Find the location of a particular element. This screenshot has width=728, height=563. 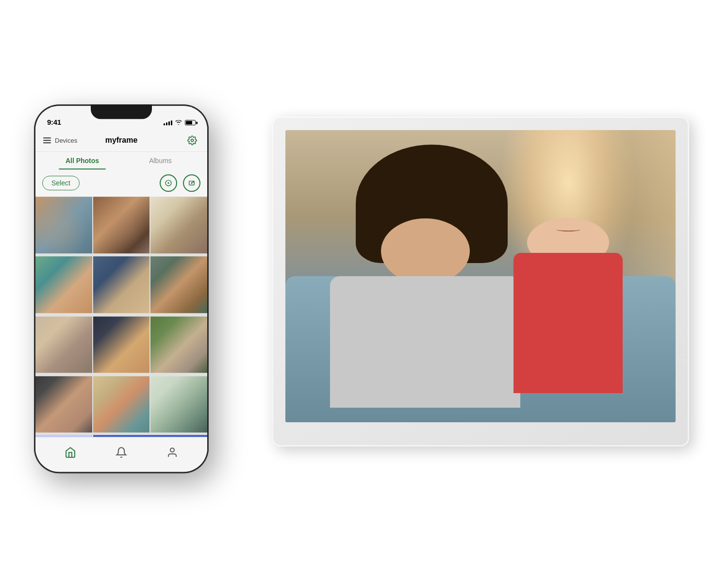

bottom-nav is located at coordinates (121, 454).